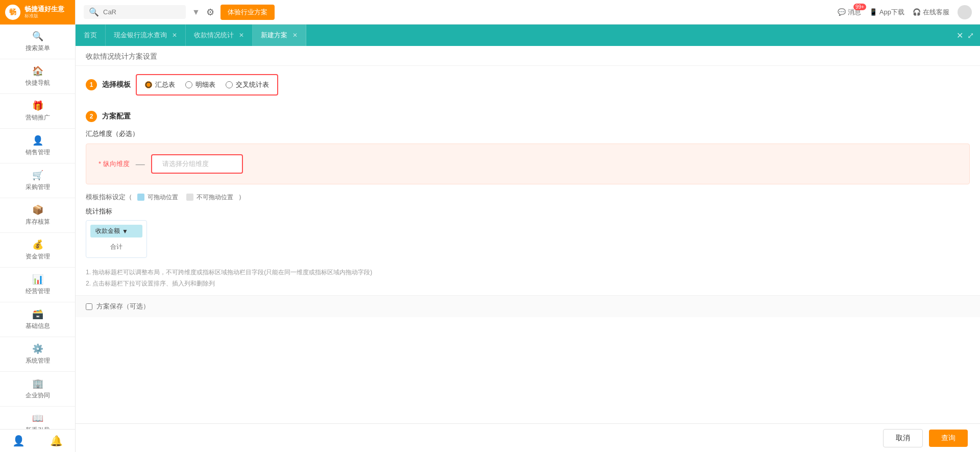  I want to click on sidebar-item-finance: 💰 资金管理, so click(38, 250).